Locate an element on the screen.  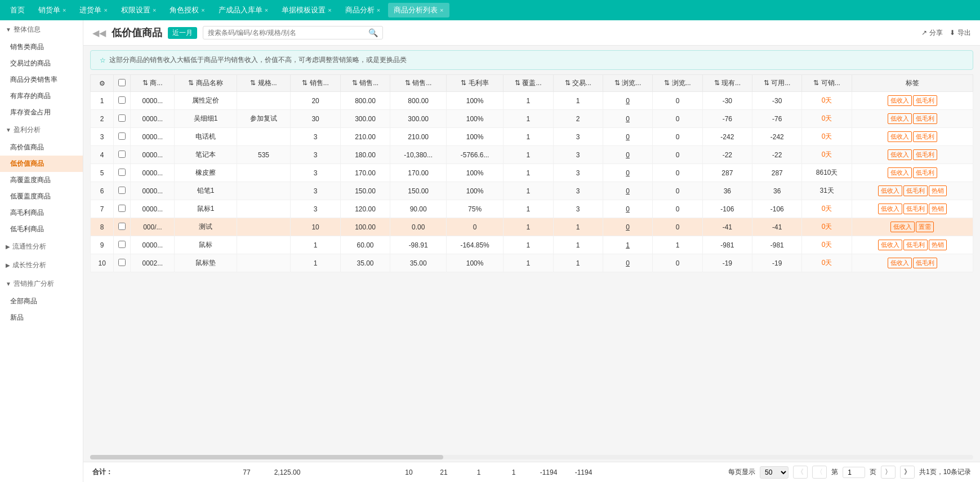
prev-page-button: 〈 is located at coordinates (819, 472).